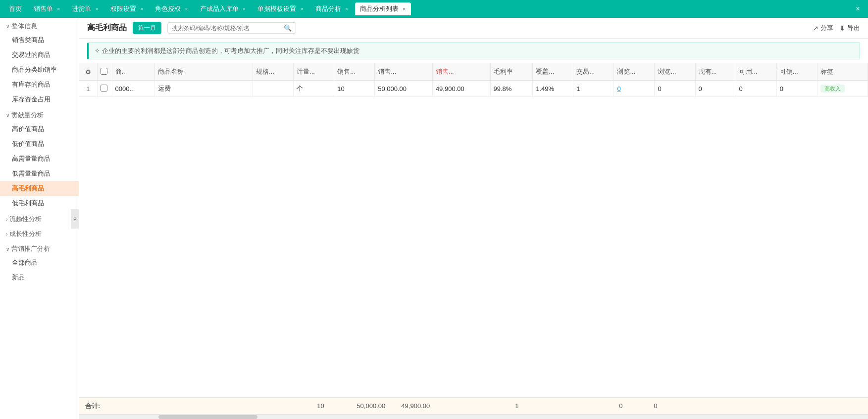  I want to click on row-checkbox, so click(104, 89).